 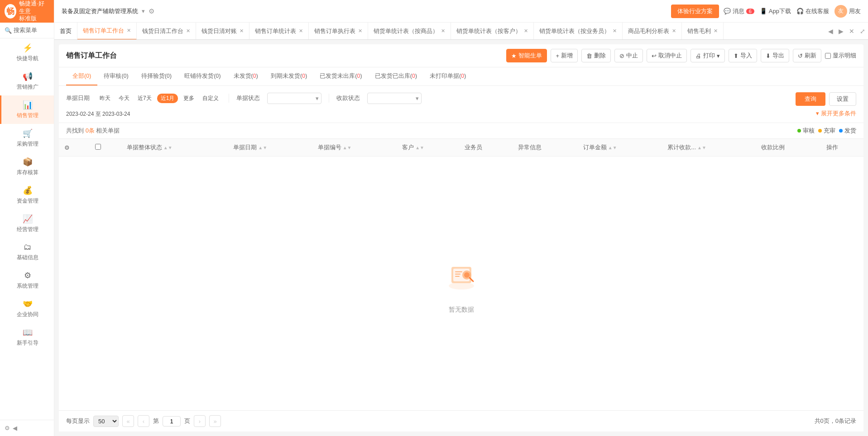 What do you see at coordinates (527, 56) in the screenshot?
I see `smart-create-button: ★ 智能生单` at bounding box center [527, 56].